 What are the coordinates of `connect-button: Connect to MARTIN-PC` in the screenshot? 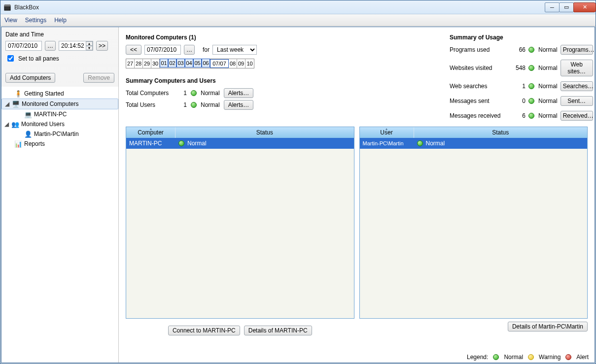 It's located at (204, 331).